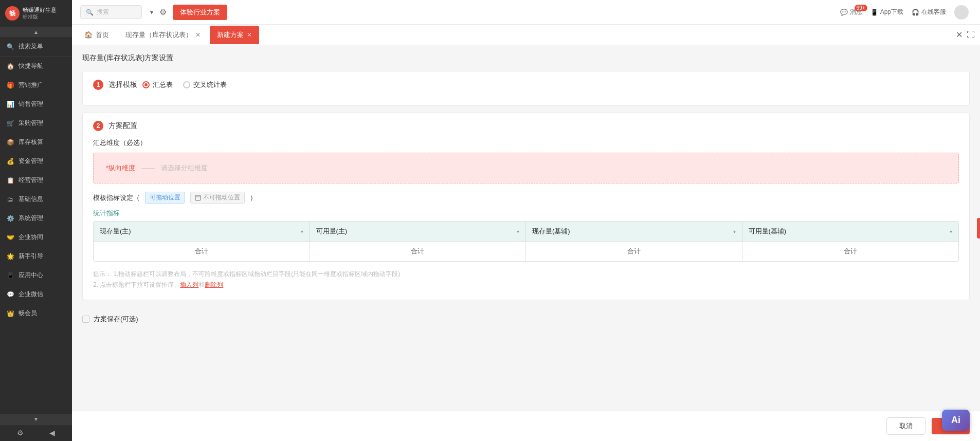 The height and width of the screenshot is (441, 980). I want to click on chevron-down-icon-2: ▾, so click(518, 231).